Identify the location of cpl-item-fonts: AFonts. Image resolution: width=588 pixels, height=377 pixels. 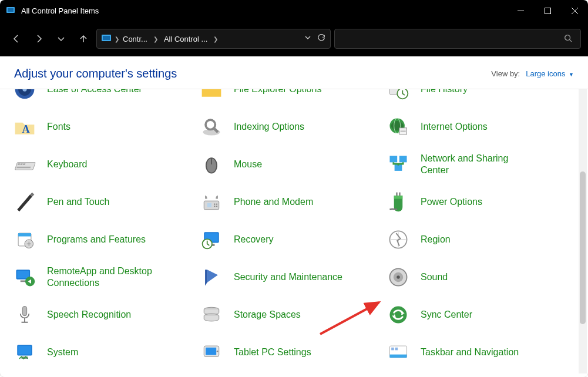
(100, 127).